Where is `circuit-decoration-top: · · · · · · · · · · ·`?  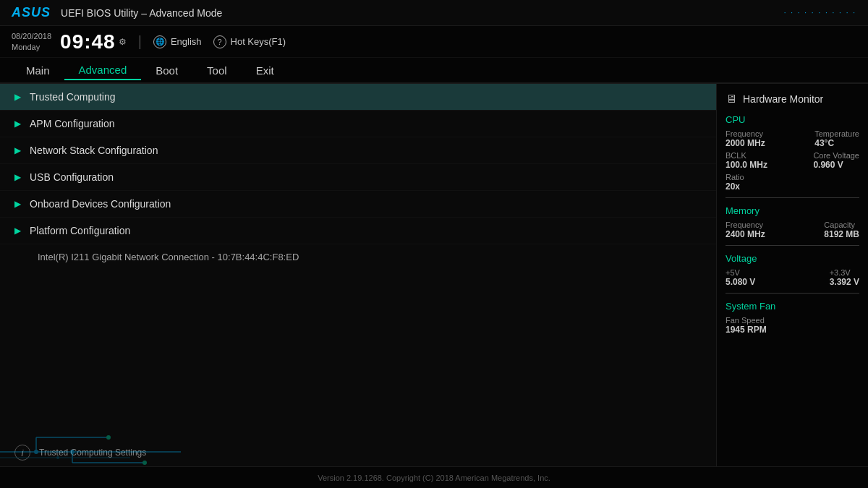 circuit-decoration-top: · · · · · · · · · · · is located at coordinates (820, 13).